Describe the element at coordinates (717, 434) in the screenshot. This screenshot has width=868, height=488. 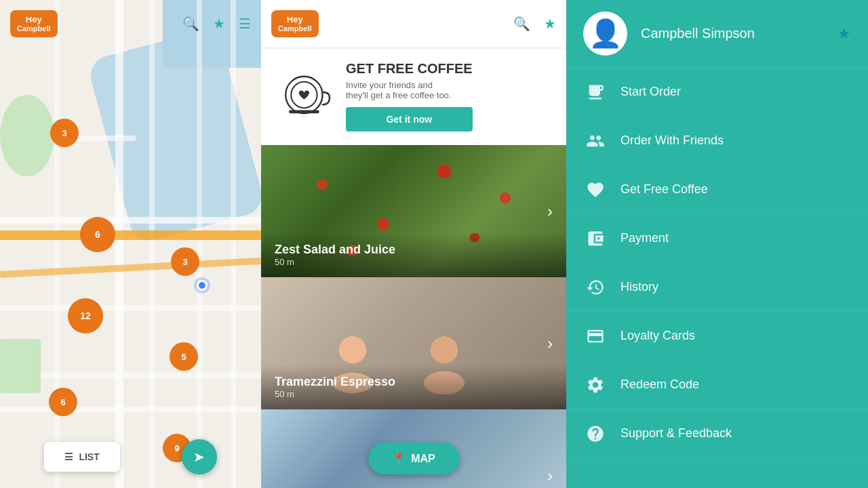
I see `sidebar-item-support: Support & Feedback` at that location.